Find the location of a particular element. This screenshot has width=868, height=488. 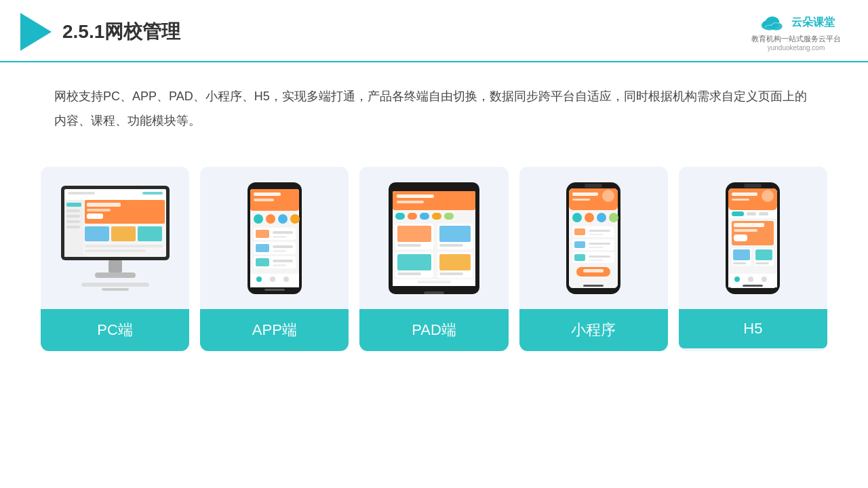

card-app-label: APP端 is located at coordinates (274, 330).